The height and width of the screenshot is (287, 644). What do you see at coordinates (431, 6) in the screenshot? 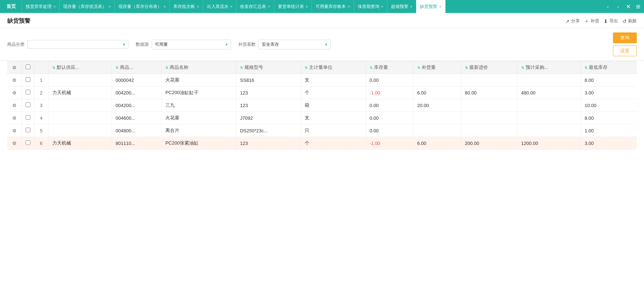
I see `tab-shortage: 缺货预警 ×` at bounding box center [431, 6].